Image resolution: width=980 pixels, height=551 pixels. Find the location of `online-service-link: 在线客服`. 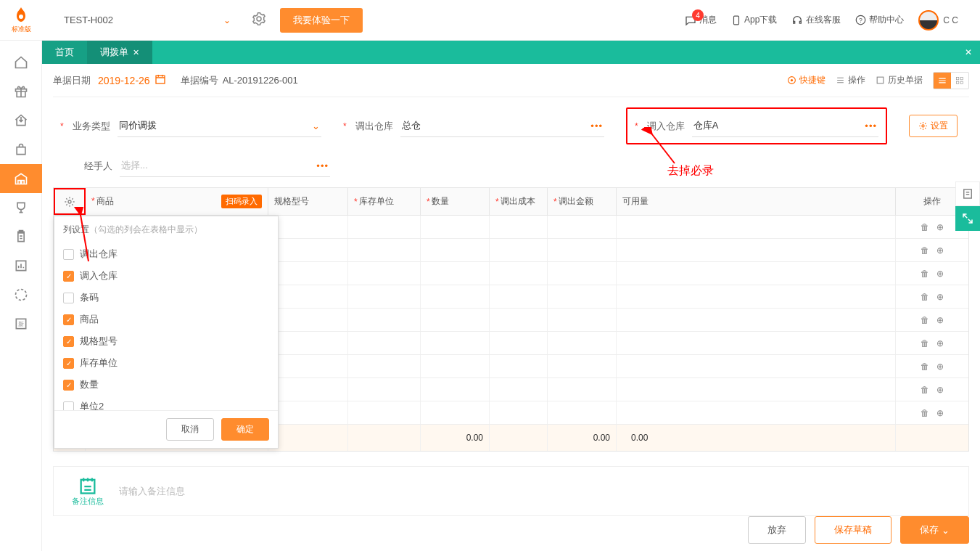

online-service-link: 在线客服 is located at coordinates (816, 20).